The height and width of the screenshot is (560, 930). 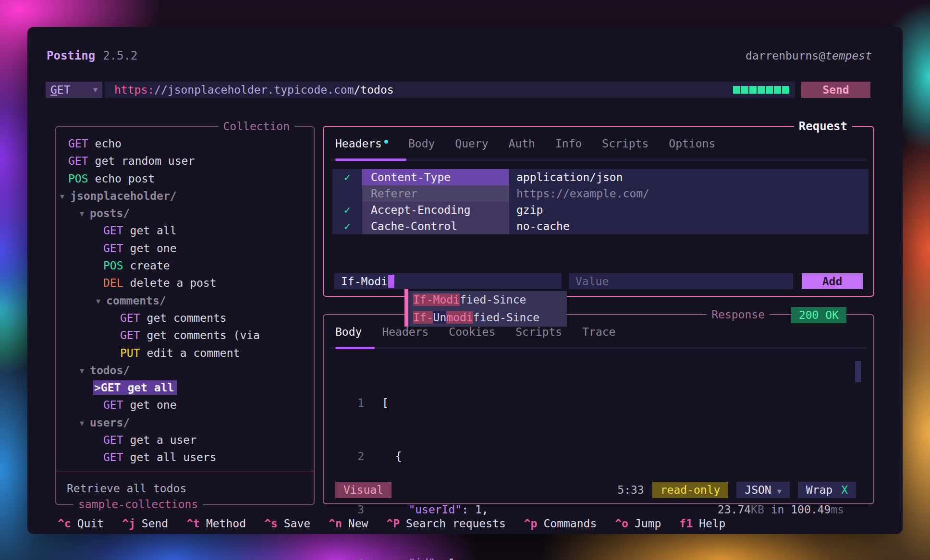 I want to click on tab-info: Info, so click(x=569, y=144).